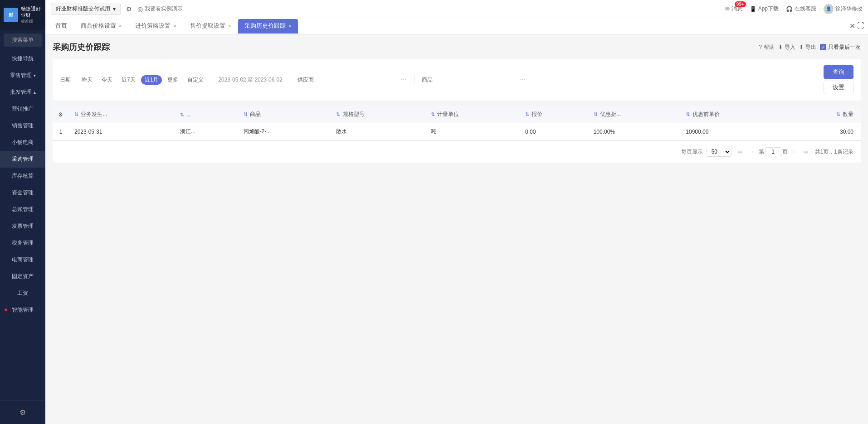 Image resolution: width=868 pixels, height=424 pixels. I want to click on sidebar-item-smart: 智能管理, so click(23, 310).